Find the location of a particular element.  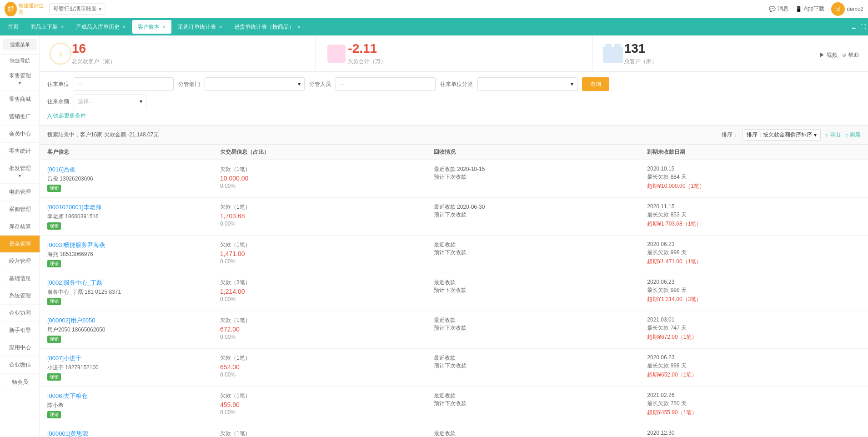

sidebar-item-purchase-mgmt: 采购管理 is located at coordinates (20, 210).